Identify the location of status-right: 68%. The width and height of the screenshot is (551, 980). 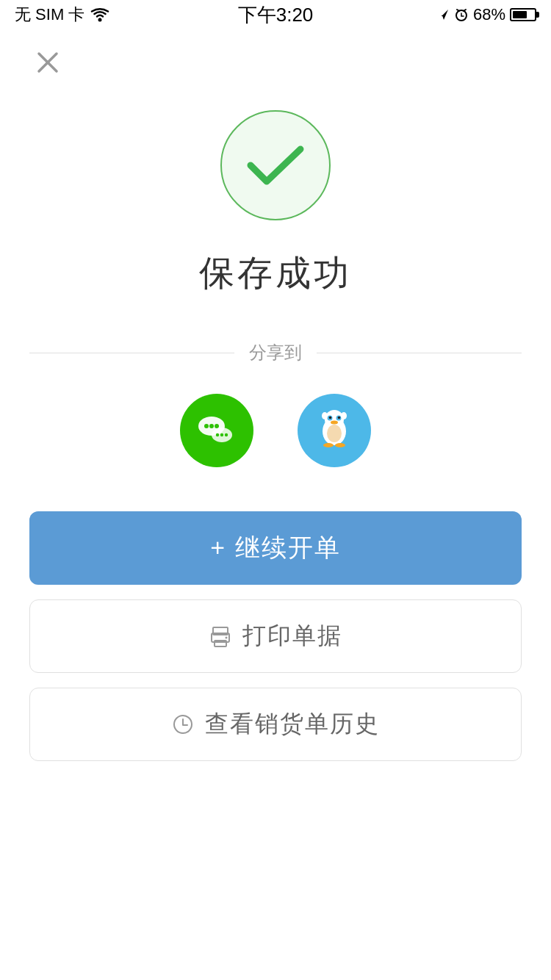
(486, 15).